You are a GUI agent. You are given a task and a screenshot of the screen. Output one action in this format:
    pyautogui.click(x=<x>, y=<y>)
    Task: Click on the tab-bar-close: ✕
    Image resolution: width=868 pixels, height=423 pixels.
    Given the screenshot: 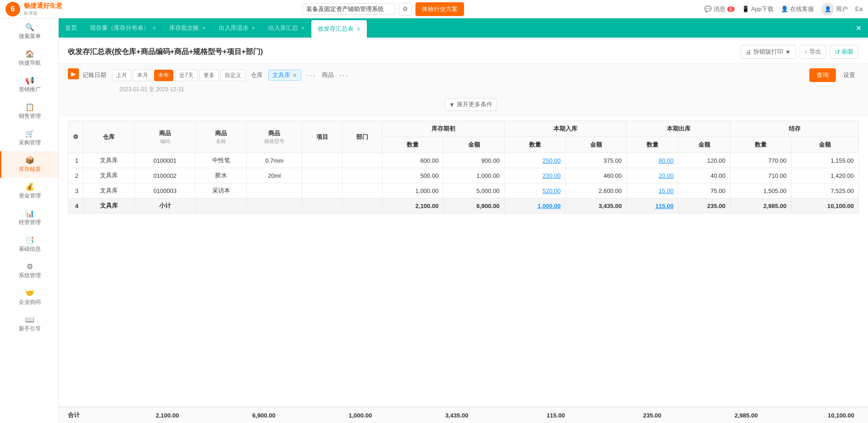 What is the action you would take?
    pyautogui.click(x=858, y=28)
    